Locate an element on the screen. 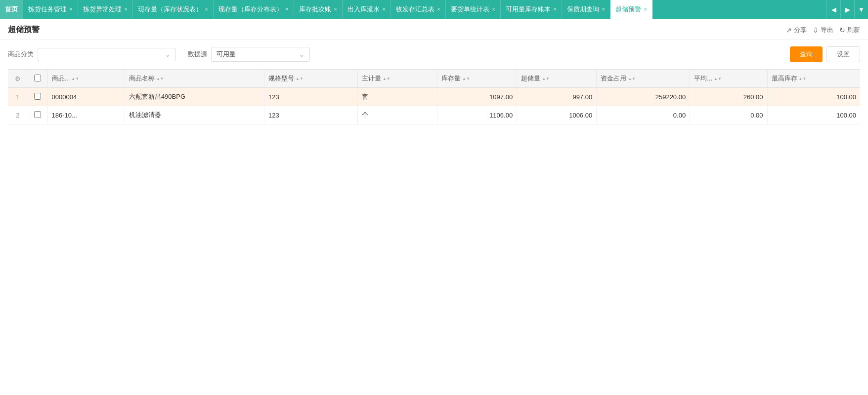  nav-tab-home: 首页 is located at coordinates (12, 9).